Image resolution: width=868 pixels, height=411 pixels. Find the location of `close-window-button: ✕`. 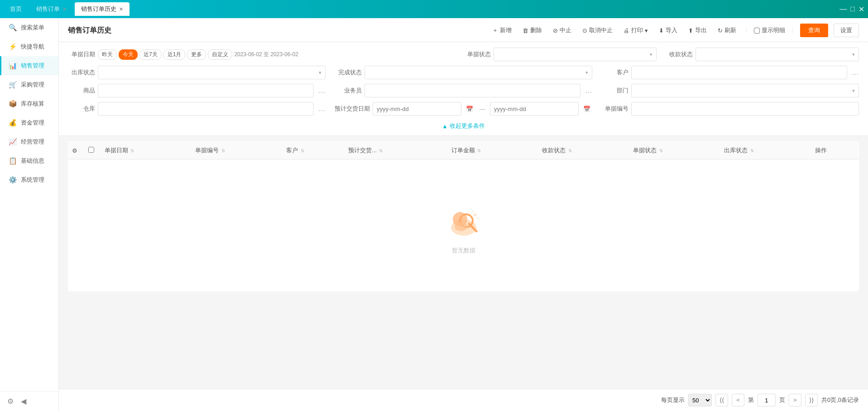

close-window-button: ✕ is located at coordinates (861, 9).